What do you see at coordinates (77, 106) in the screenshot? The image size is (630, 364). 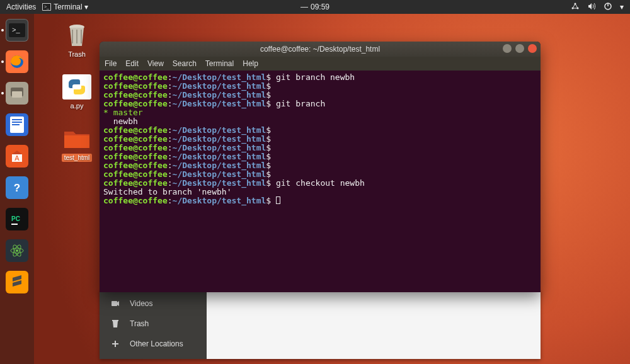 I see `desktop-apy-label: a.py` at bounding box center [77, 106].